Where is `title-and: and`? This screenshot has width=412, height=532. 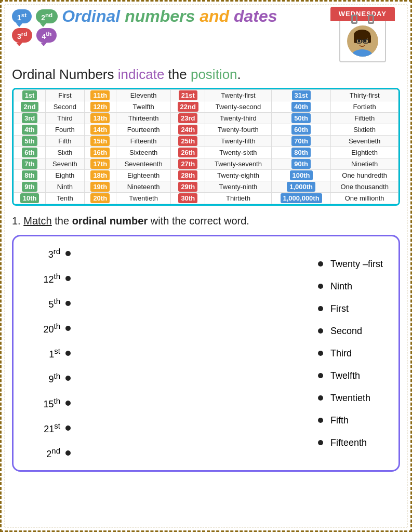 title-and: and is located at coordinates (217, 16).